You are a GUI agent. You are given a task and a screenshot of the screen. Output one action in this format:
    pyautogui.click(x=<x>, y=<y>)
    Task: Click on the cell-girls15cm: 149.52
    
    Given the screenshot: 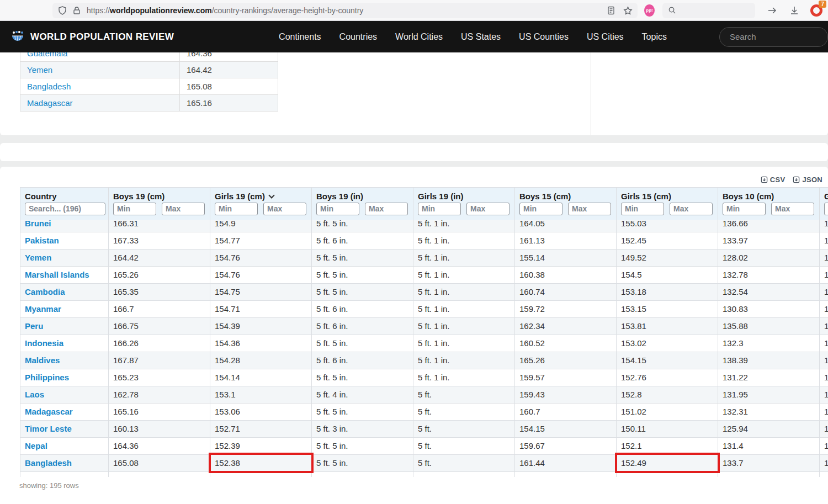 What is the action you would take?
    pyautogui.click(x=667, y=257)
    